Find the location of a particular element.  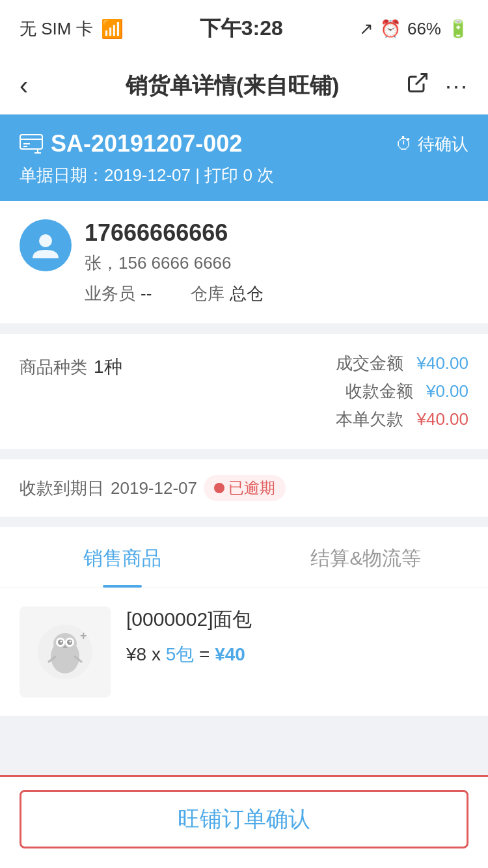

order-banner: SA-20191207-002 ⏱ 待确认 单据日期：2019-12-07 | … is located at coordinates (244, 157).